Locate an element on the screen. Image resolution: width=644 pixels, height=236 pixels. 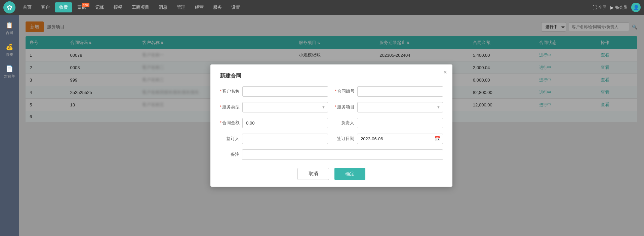
contract-icon: 📋 is located at coordinates (9, 25).